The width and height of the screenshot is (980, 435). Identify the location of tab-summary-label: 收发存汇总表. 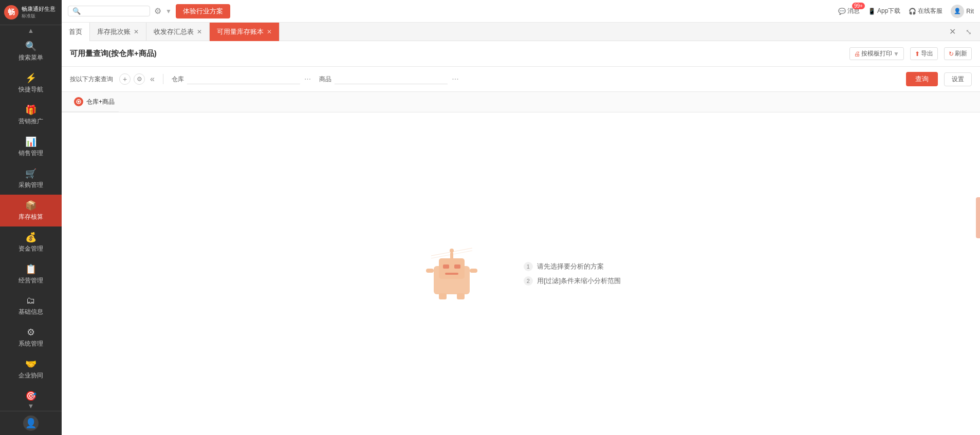
(174, 32).